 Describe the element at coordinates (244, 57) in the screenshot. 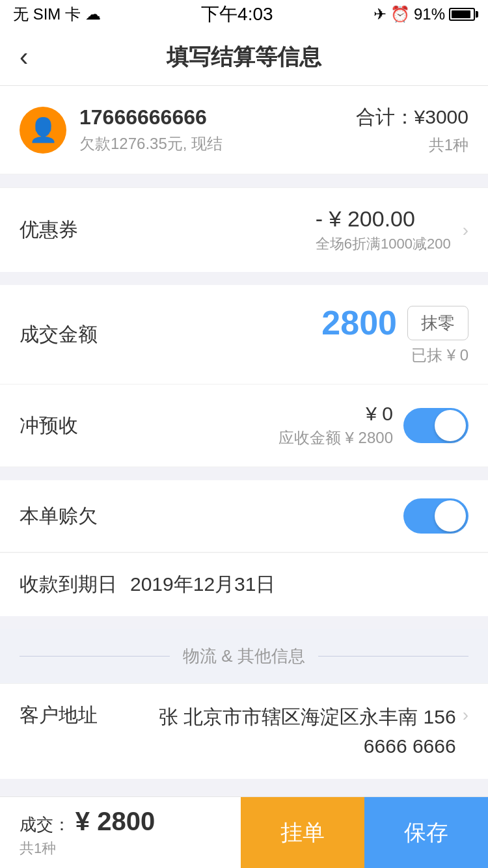

I see `nav-bar: ‹ 填写结算等信息` at that location.